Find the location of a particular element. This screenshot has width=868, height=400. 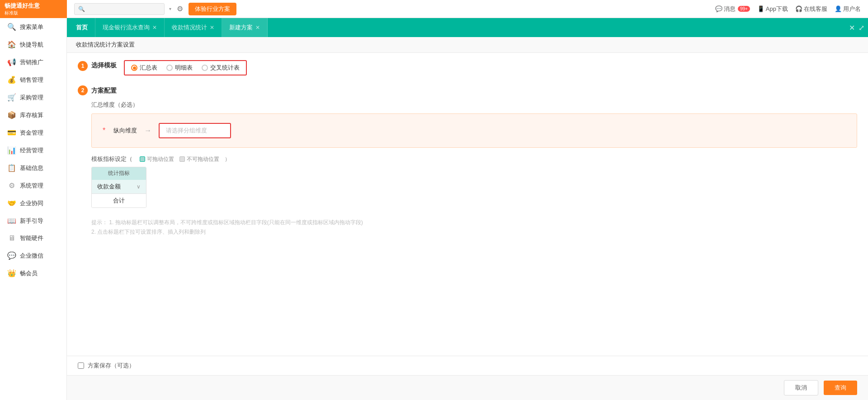

indicator-label: 模板指标设定（ is located at coordinates (112, 159).